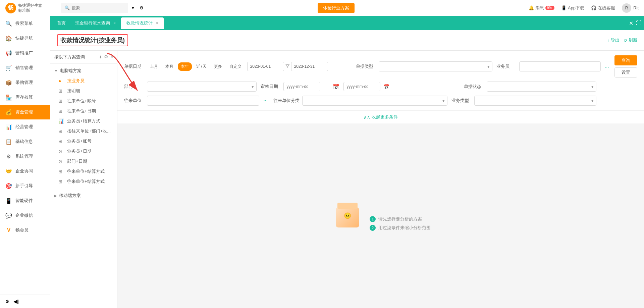  Describe the element at coordinates (373, 228) in the screenshot. I see `tip-num-2: 2` at that location.